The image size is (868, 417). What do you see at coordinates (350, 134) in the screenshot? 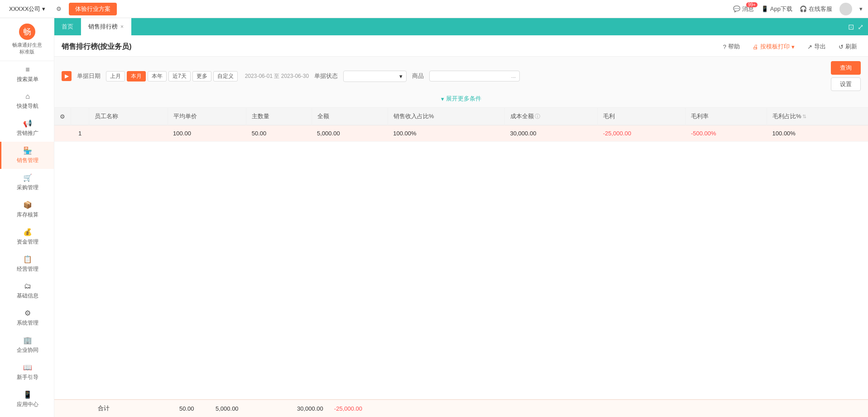
I see `row-amount: 5,000.00` at bounding box center [350, 134].